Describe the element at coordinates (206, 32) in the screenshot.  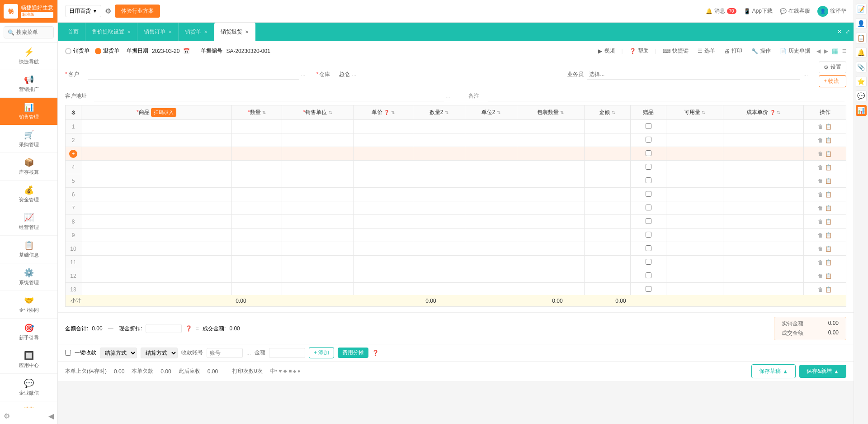
I see `tab-sale-goods-close: ✕` at that location.